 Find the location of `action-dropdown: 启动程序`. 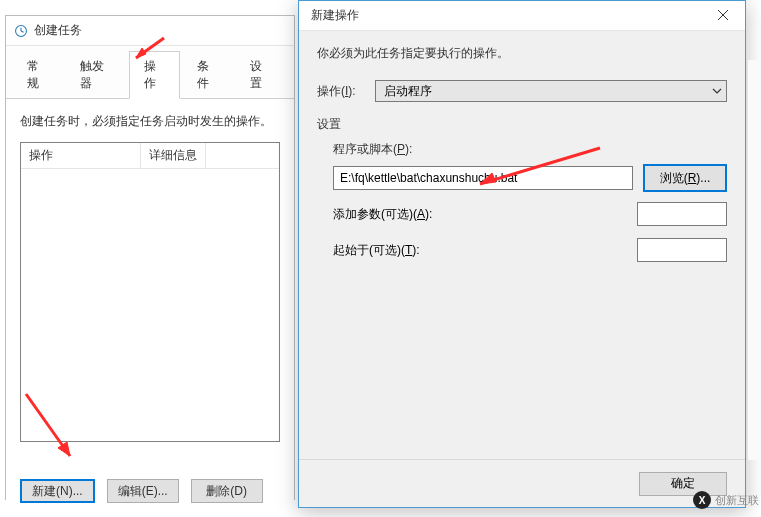

action-dropdown: 启动程序 is located at coordinates (551, 91).